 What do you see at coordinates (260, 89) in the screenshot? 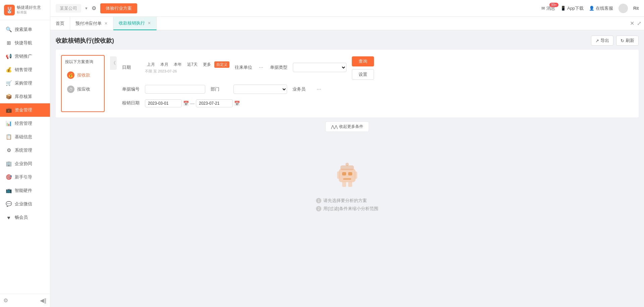
I see `dept-select` at bounding box center [260, 89].